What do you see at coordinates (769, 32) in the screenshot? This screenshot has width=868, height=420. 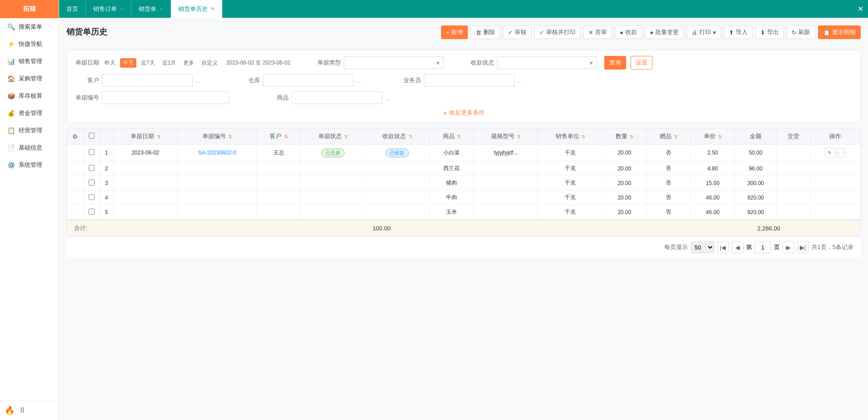 I see `export-button: ⬇ 导出` at bounding box center [769, 32].